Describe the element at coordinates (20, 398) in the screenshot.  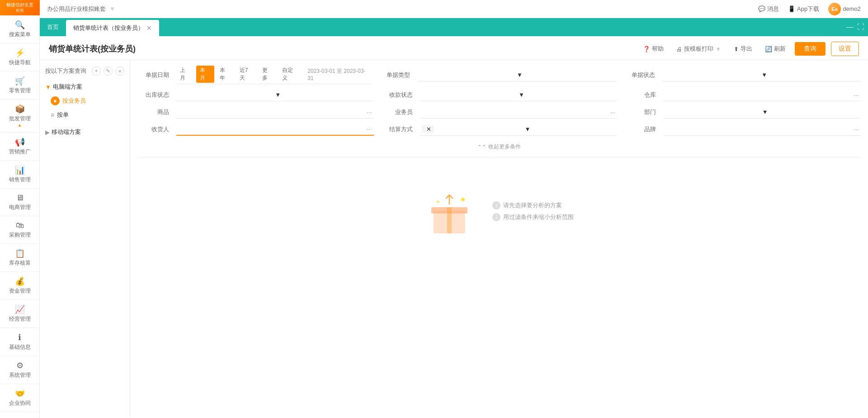
I see `sidebar-item-collab: 🤝 企业协同` at that location.